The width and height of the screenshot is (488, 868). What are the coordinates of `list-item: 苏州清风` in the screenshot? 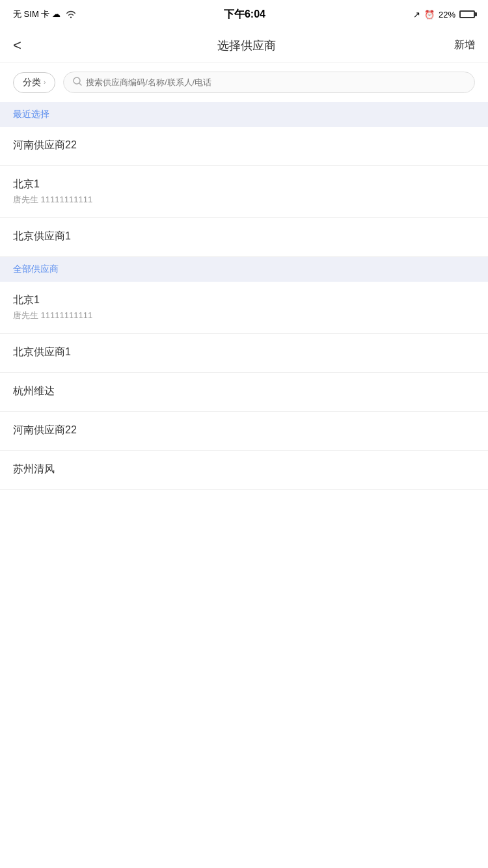 It's located at (244, 470).